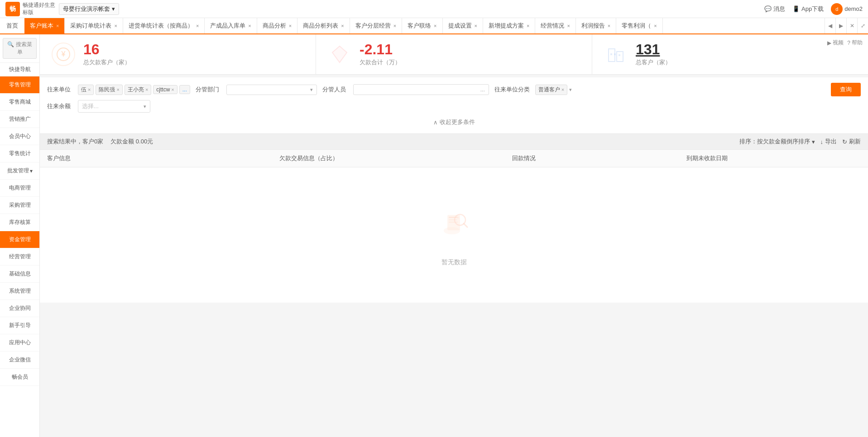 The height and width of the screenshot is (437, 868). I want to click on stat-actions: ▶ 视频 ? 帮助, so click(845, 43).